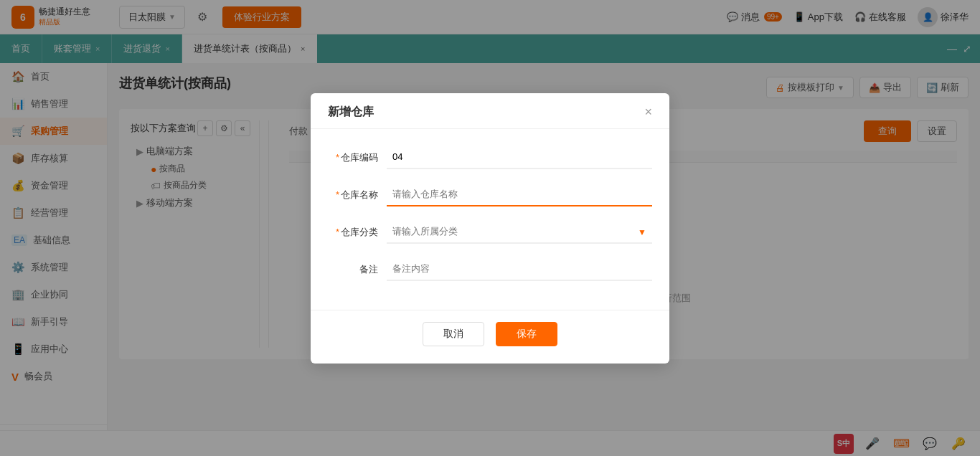 The height and width of the screenshot is (456, 980). What do you see at coordinates (490, 158) in the screenshot?
I see `form-row-code: *仓库编码` at bounding box center [490, 158].